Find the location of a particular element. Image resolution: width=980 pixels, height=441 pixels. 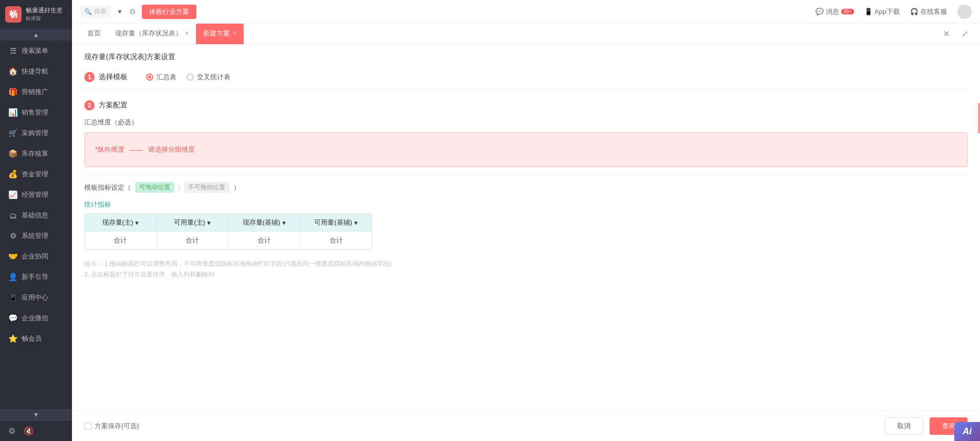

page-title: 现存量(库存状况表)方案设置 is located at coordinates (526, 57).